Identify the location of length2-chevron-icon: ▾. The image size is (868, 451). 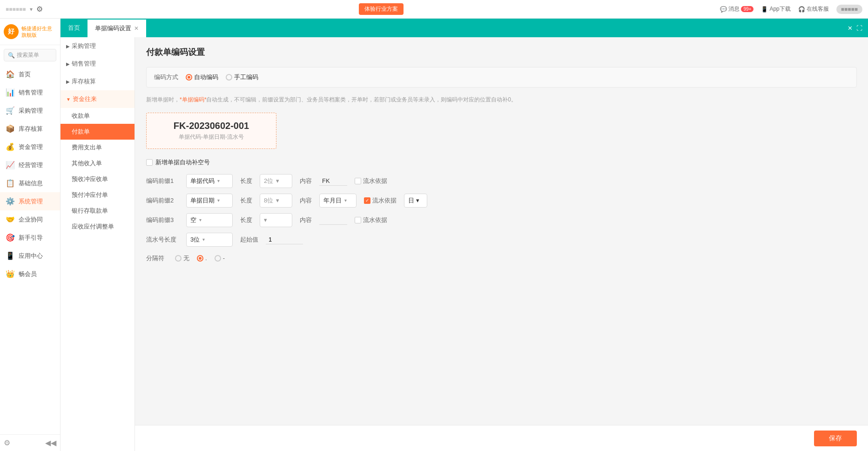
(277, 200).